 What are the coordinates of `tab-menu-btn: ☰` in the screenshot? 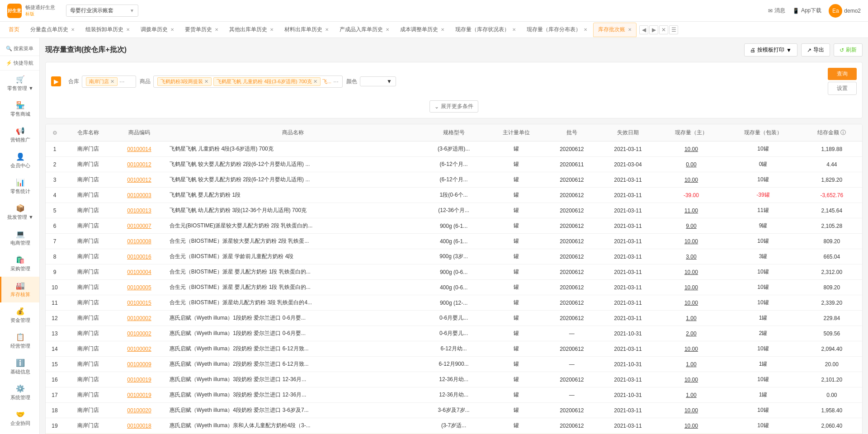 It's located at (674, 30).